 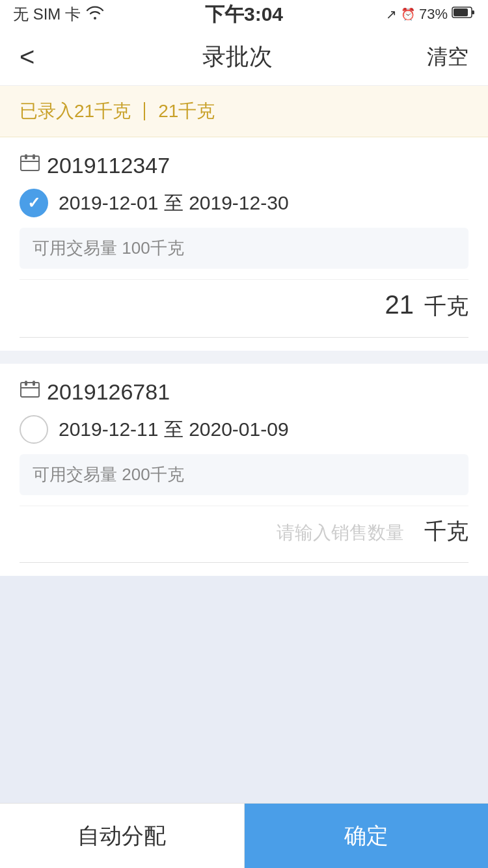 What do you see at coordinates (244, 204) in the screenshot?
I see `batch1-date-row: 2019-12-01 至 2019-12-30` at bounding box center [244, 204].